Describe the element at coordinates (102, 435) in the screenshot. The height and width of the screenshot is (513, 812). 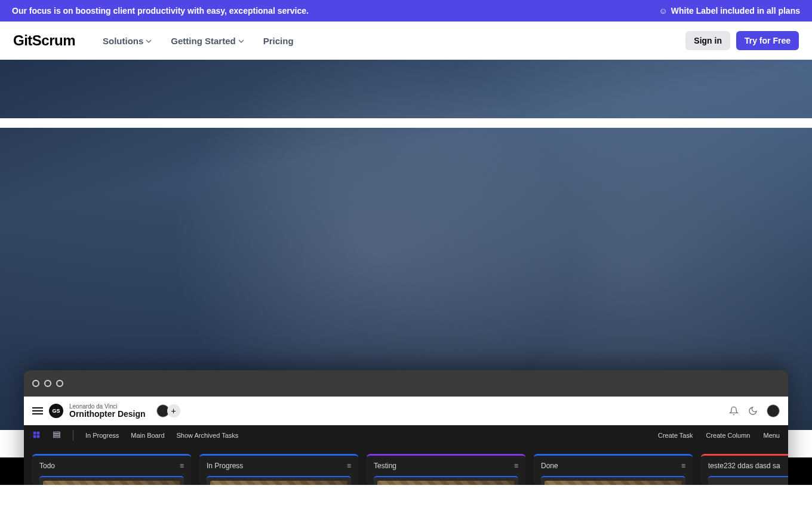
I see `filter-in-progress: In Progress` at that location.